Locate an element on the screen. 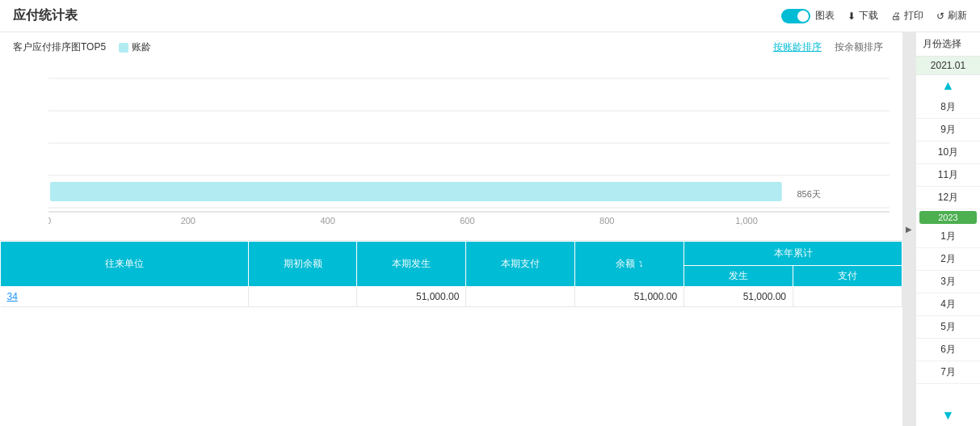 The image size is (980, 426). month-item-9: 9月 is located at coordinates (948, 130).